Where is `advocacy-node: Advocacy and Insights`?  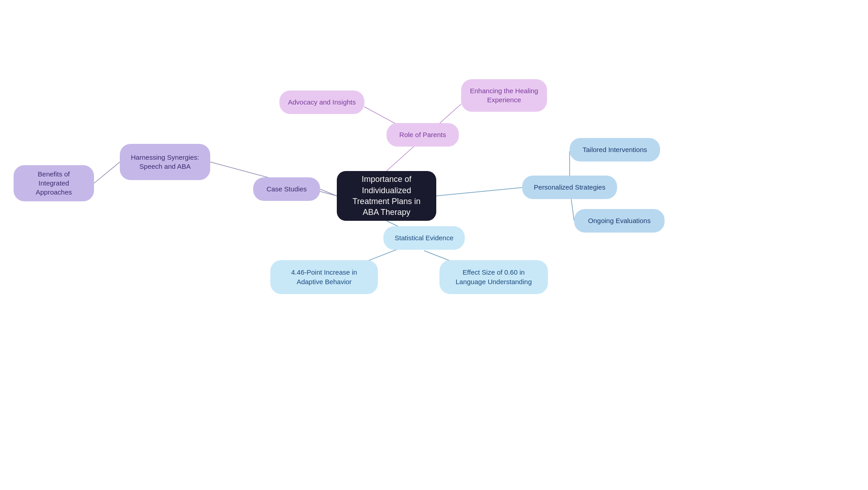
advocacy-node: Advocacy and Insights is located at coordinates (322, 102).